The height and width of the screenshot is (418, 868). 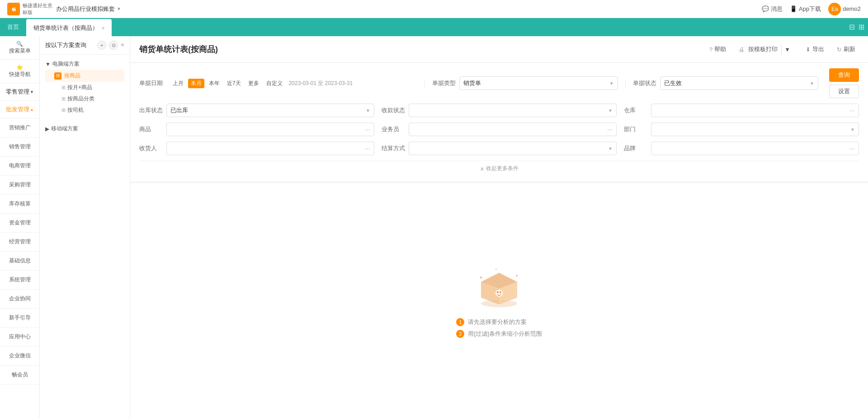 I want to click on dept-label: 部门, so click(x=637, y=129).